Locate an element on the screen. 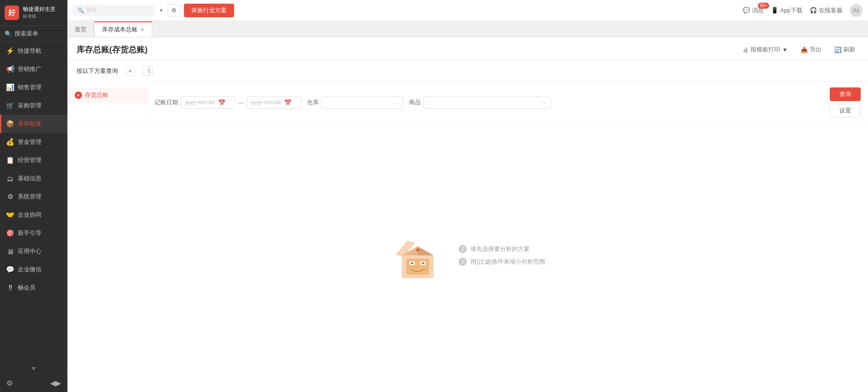 The image size is (868, 392). online-service-btn: 🎧 在线客服 is located at coordinates (826, 10).